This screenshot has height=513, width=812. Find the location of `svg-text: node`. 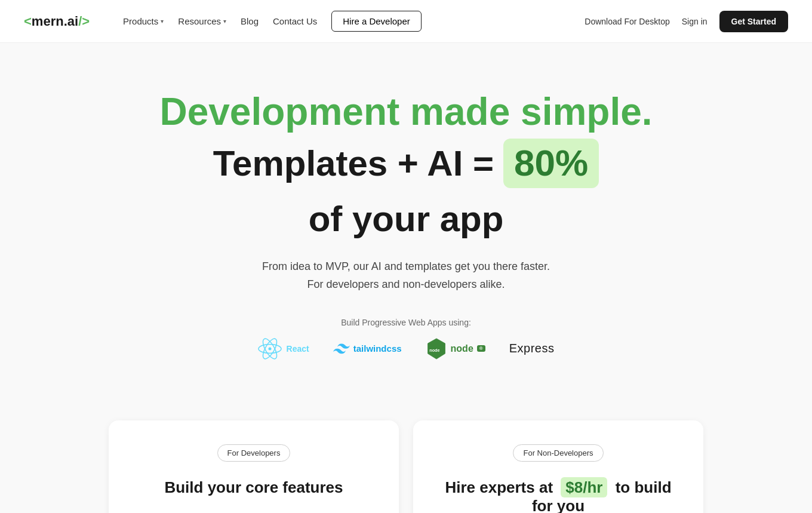

svg-text: node is located at coordinates (435, 350).